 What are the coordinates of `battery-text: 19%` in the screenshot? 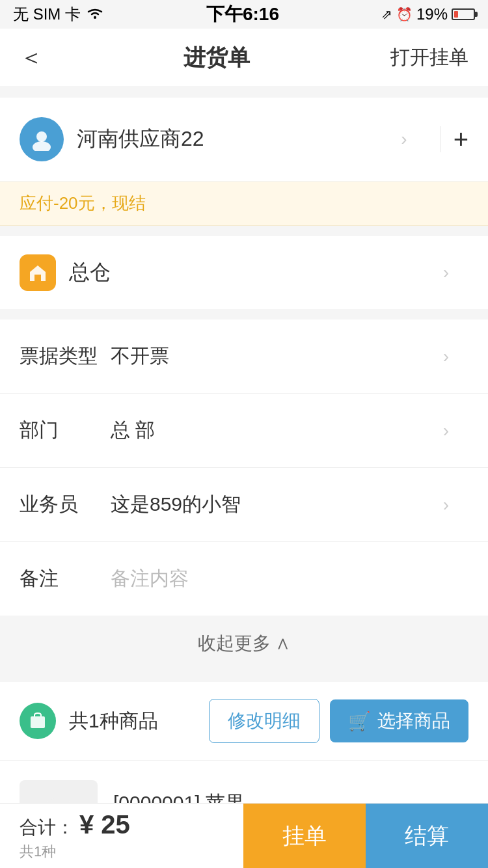 It's located at (432, 14).